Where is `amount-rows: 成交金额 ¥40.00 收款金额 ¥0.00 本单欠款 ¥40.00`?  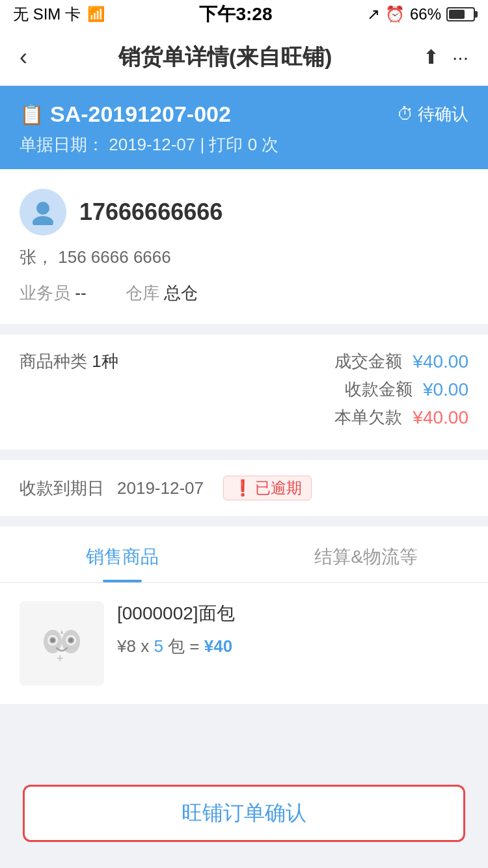
amount-rows: 成交金额 ¥40.00 收款金额 ¥0.00 本单欠款 ¥40.00 is located at coordinates (401, 392).